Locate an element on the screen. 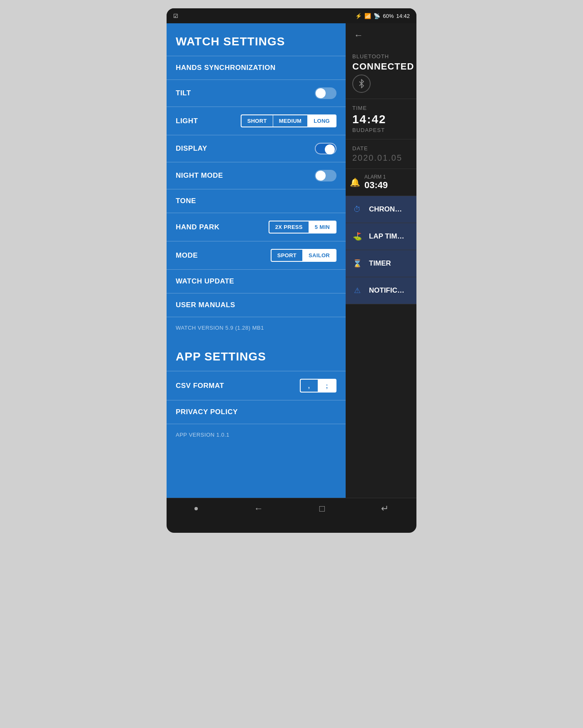 The height and width of the screenshot is (728, 583). sidebar-date: DATE 2020.01.05 is located at coordinates (381, 154).